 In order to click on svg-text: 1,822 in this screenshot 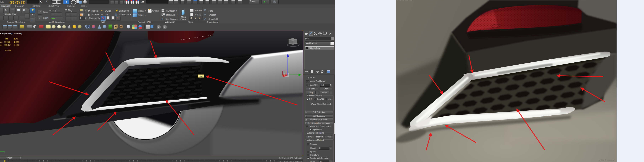, I will do `click(16, 42)`.